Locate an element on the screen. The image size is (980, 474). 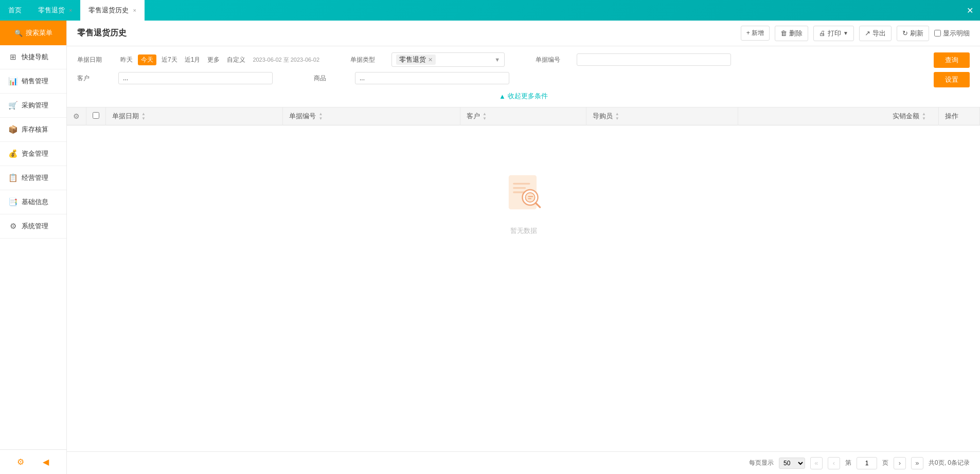
col-action-label: 操作 is located at coordinates (952, 116).